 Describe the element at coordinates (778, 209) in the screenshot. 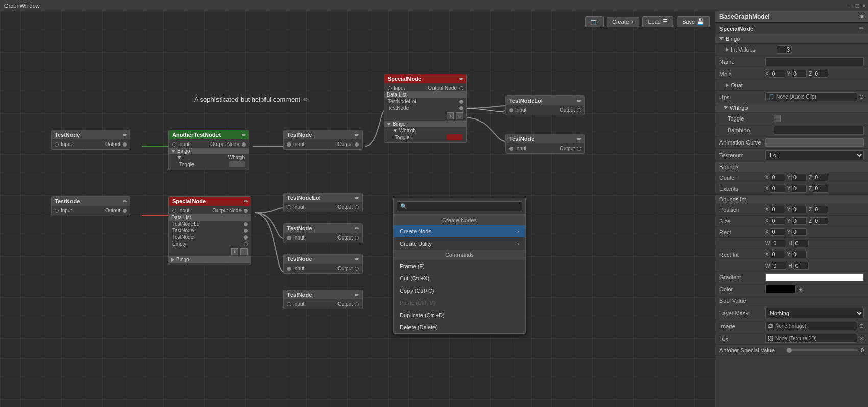

I see `bi-px` at that location.